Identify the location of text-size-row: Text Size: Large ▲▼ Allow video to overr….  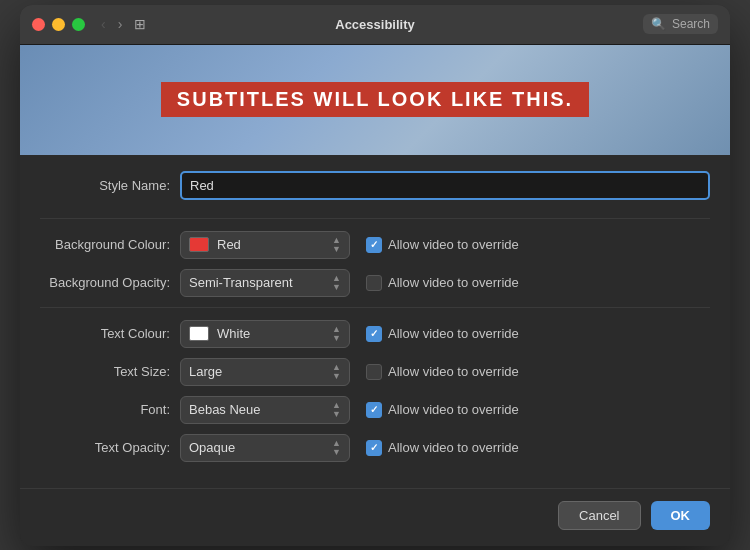
(375, 372).